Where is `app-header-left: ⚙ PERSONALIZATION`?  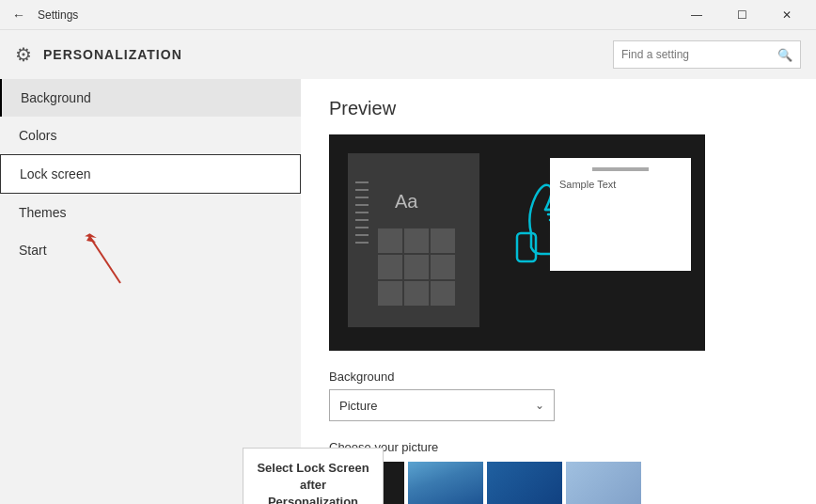
app-header-left: ⚙ PERSONALIZATION is located at coordinates (99, 55).